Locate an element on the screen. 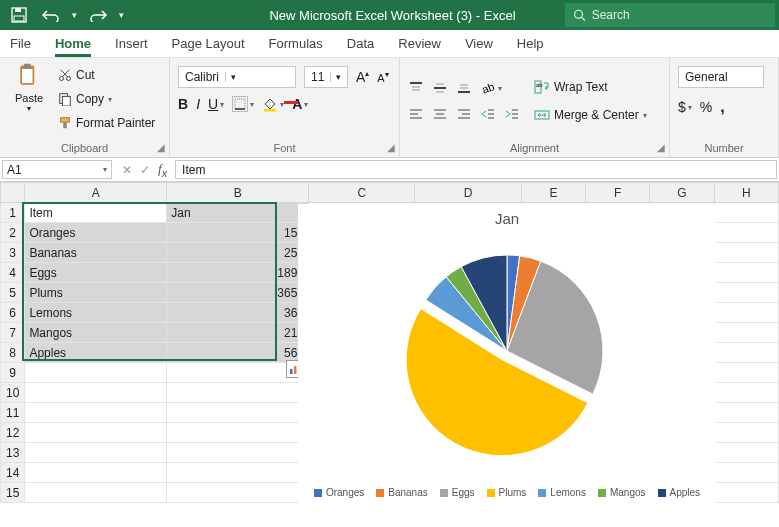  col-header-H: H is located at coordinates (746, 193).